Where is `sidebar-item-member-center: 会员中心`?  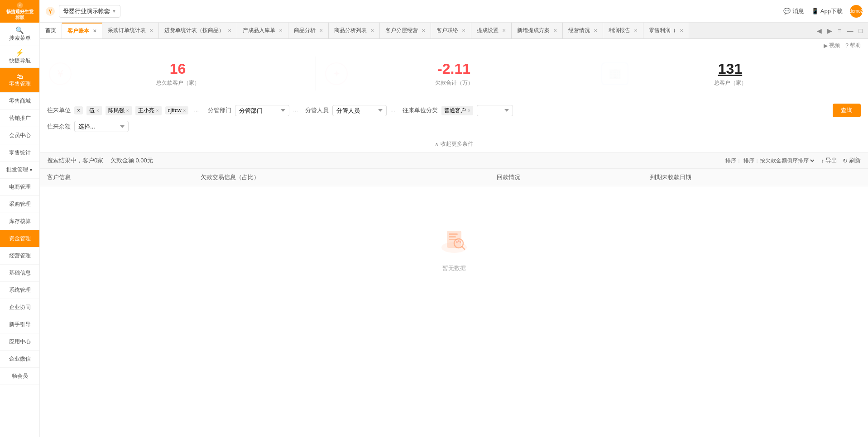 sidebar-item-member-center: 会员中心 is located at coordinates (20, 136).